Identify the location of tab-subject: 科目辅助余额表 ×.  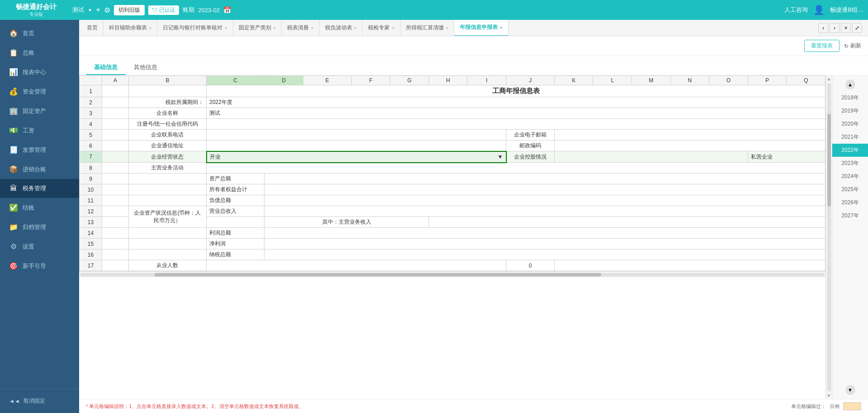
(130, 28).